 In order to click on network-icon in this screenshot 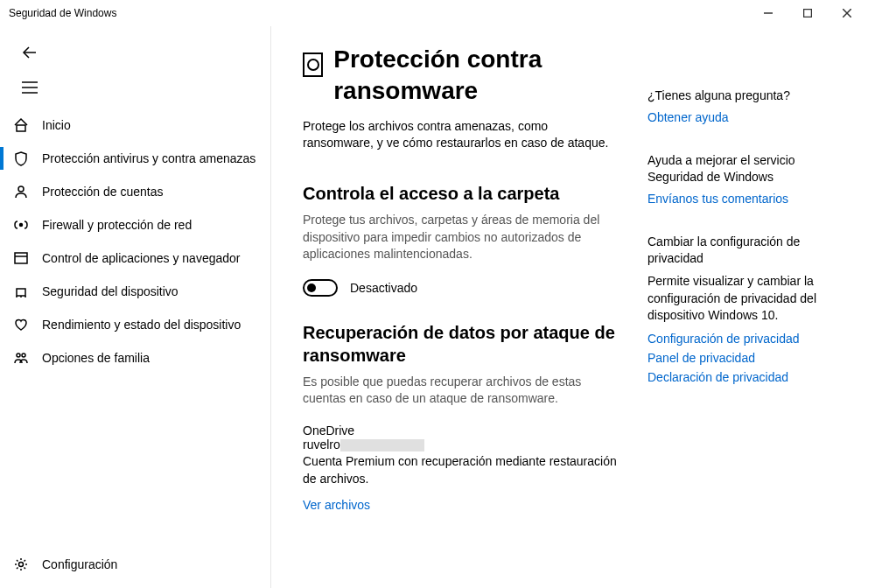, I will do `click(21, 225)`.